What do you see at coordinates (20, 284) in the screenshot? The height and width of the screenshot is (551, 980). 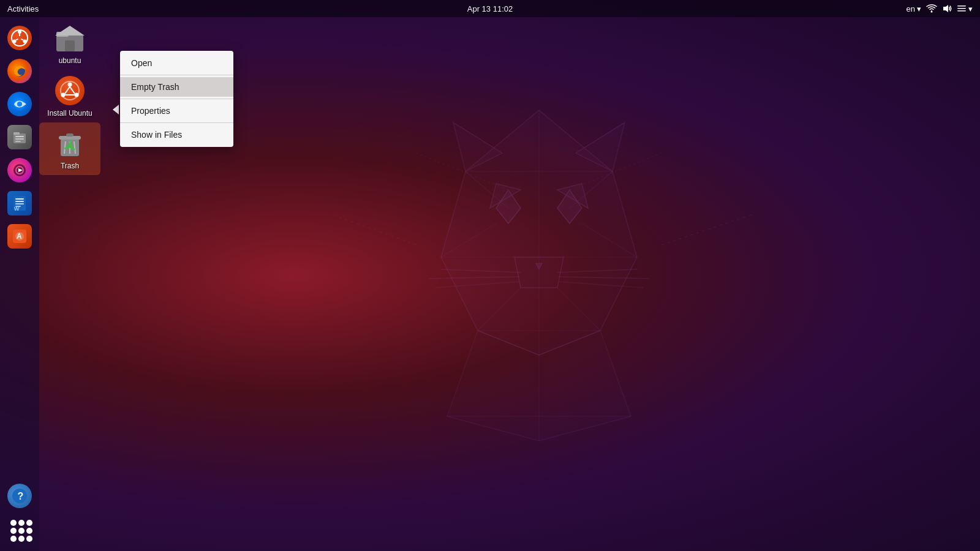 I see `dock: W A ?` at bounding box center [20, 284].